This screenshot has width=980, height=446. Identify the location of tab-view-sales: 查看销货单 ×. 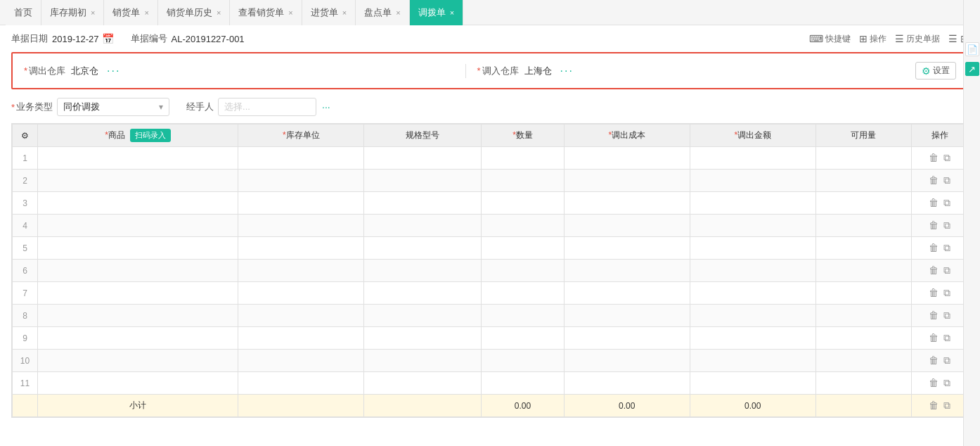
(266, 13).